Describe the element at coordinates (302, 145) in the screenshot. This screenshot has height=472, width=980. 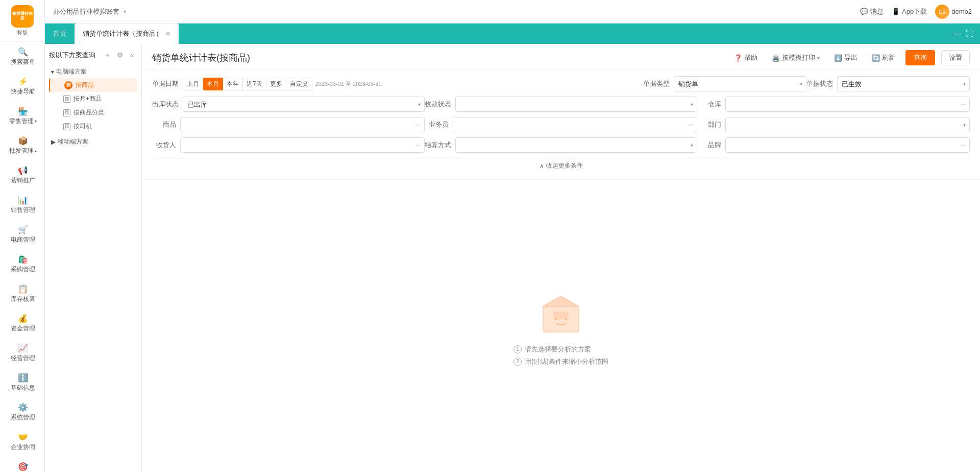
I see `recipient-input` at that location.